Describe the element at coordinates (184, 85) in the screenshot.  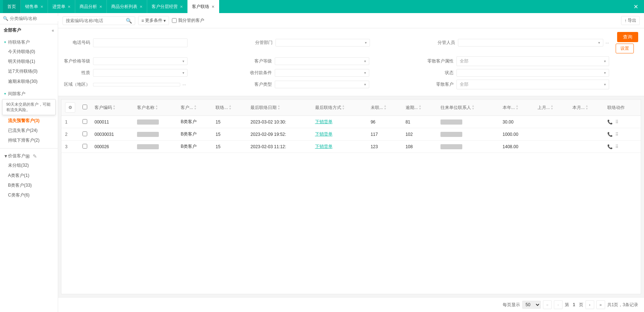
I see `filter-region-more: ···` at that location.